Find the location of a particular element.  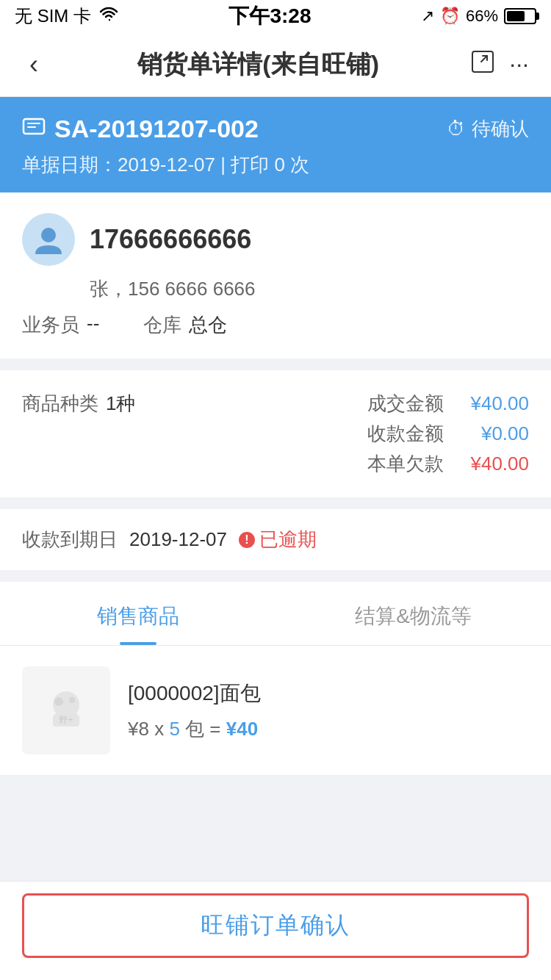

more-button: ··· is located at coordinates (519, 65).